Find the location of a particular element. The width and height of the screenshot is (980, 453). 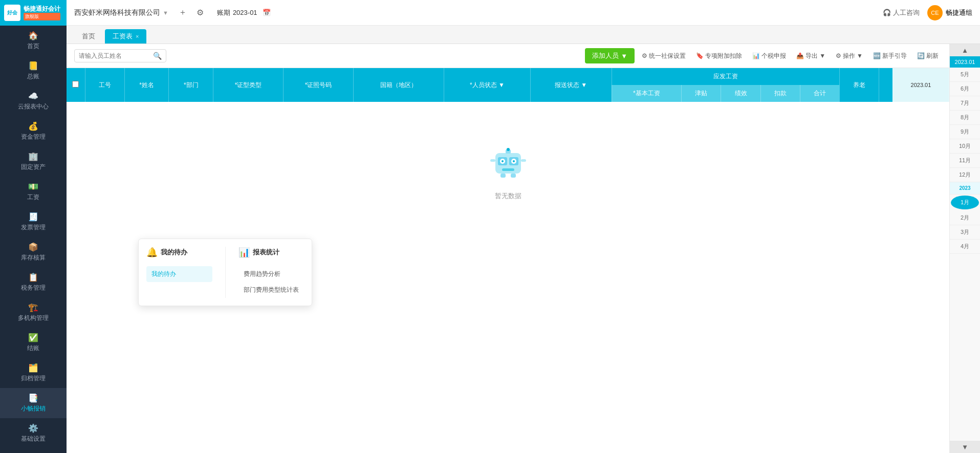

sidebar-item-cloud-report: ☁️ 云报表中心 is located at coordinates (33, 101).